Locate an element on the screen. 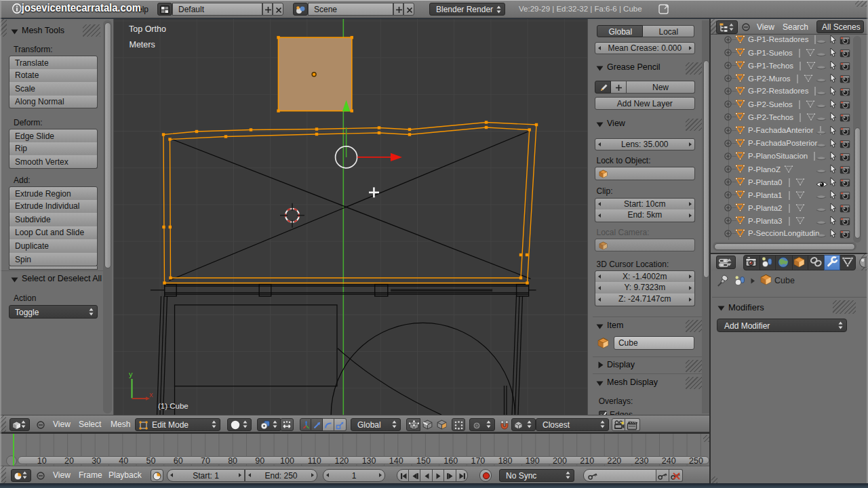  svg-text: 200 is located at coordinates (560, 461).